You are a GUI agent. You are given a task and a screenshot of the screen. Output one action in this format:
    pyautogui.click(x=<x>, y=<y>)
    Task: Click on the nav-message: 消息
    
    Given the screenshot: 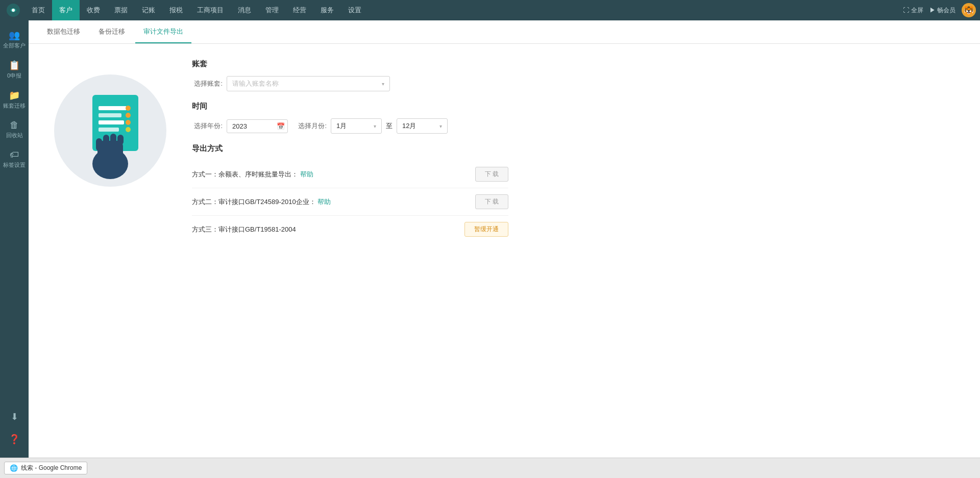 What is the action you would take?
    pyautogui.click(x=244, y=10)
    